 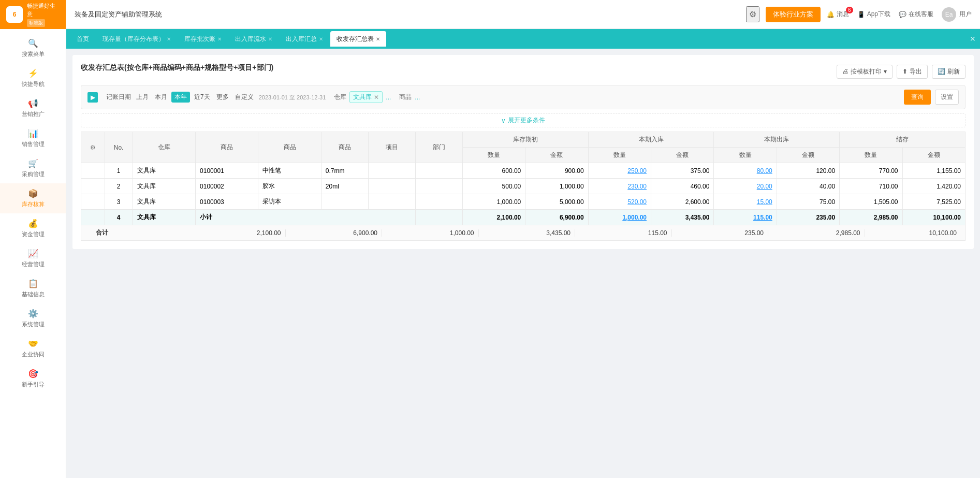 What do you see at coordinates (947, 97) in the screenshot?
I see `setting-button: 设置` at bounding box center [947, 97].